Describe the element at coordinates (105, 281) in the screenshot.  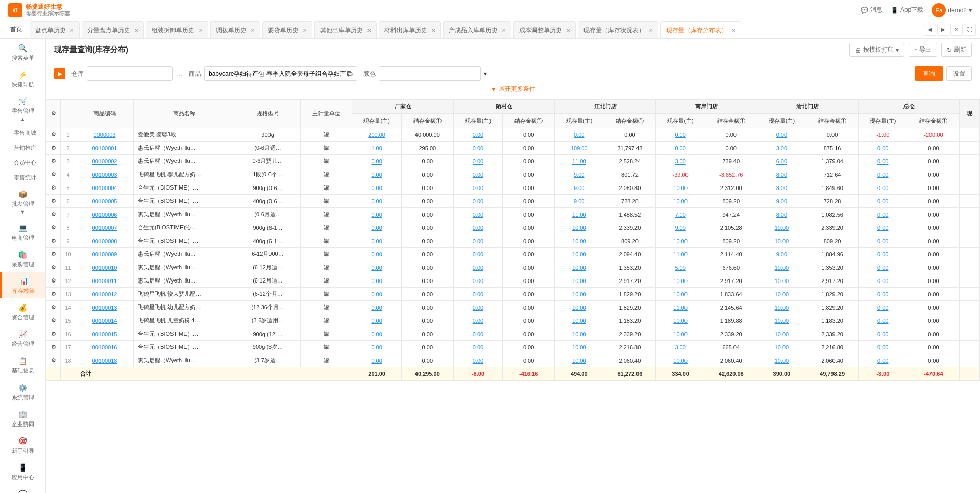
I see `cell-code: 00100011` at that location.